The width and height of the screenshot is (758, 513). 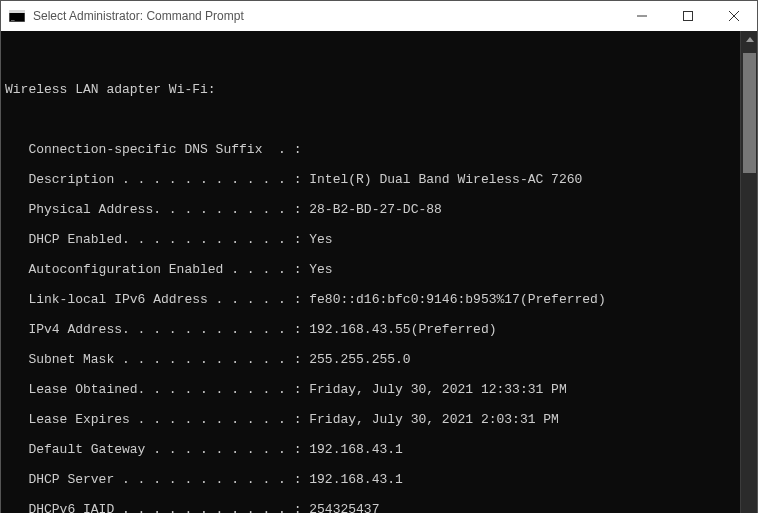 I want to click on row-dhcp-server: DHCP Server . . . . . . . . . . . : 192.…, so click(x=372, y=480).